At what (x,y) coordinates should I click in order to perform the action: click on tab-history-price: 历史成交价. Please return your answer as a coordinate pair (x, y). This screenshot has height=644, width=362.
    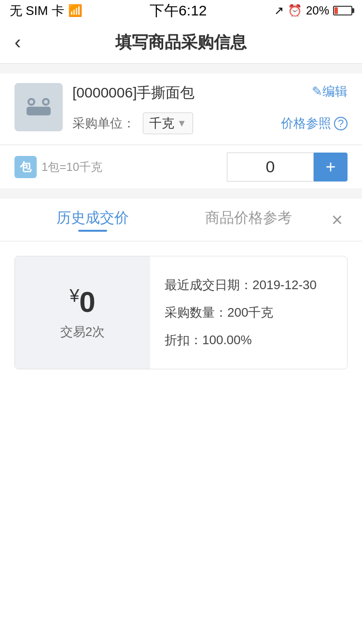
    Looking at the image, I should click on (93, 220).